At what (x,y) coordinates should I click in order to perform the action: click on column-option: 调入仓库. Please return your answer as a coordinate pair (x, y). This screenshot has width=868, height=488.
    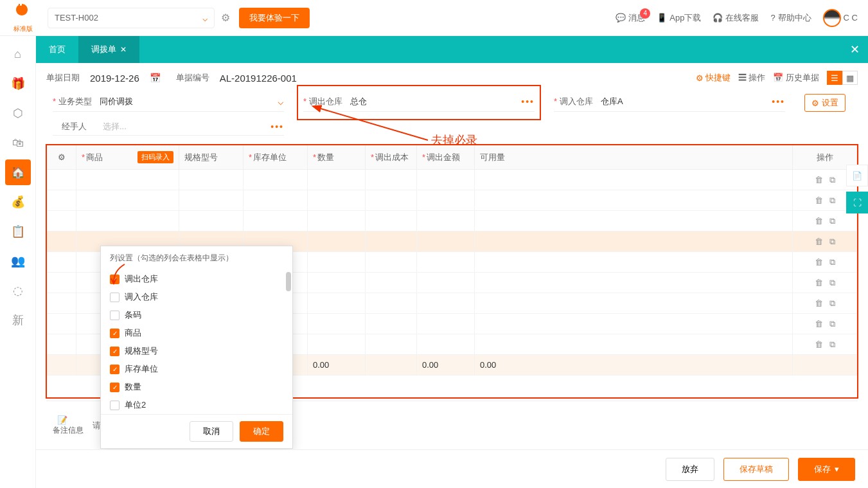
    Looking at the image, I should click on (197, 297).